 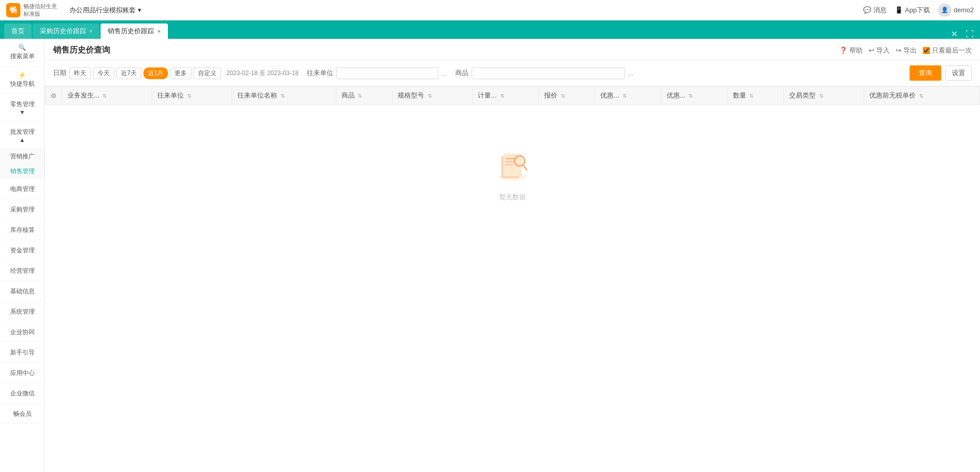 I want to click on close-purchase-tab-icon: ×, so click(x=91, y=31).